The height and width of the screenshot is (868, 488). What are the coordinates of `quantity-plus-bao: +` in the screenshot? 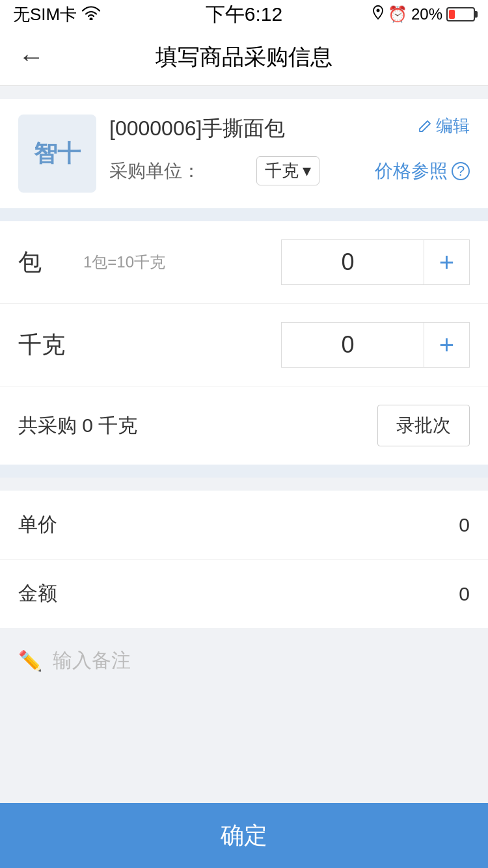 It's located at (447, 262).